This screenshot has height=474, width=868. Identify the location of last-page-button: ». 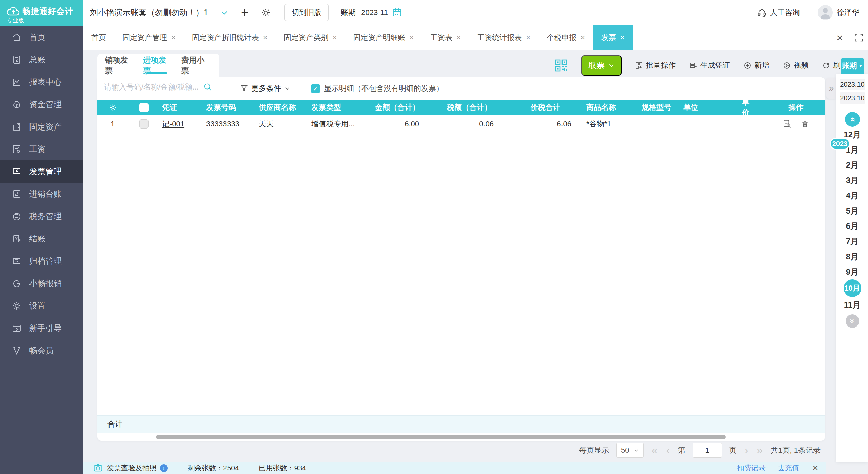
(760, 450).